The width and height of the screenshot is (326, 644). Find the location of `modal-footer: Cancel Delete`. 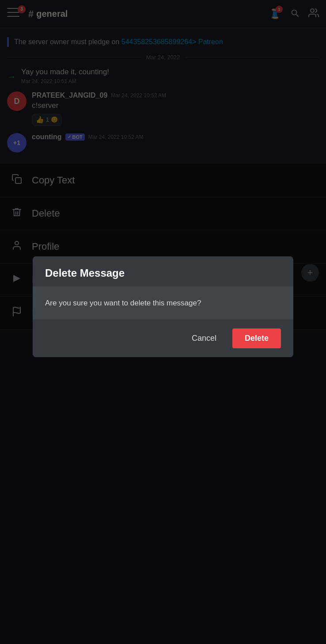

modal-footer: Cancel Delete is located at coordinates (163, 339).